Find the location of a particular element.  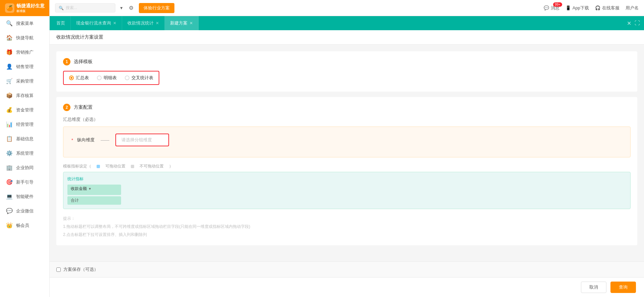

wechat-icon: 💬 is located at coordinates (9, 211).